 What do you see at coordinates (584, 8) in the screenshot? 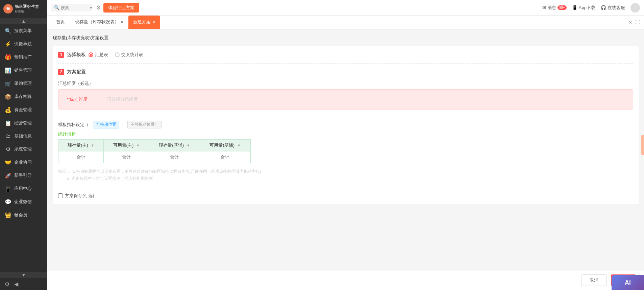
I see `app-download-item: 📱 App下载` at bounding box center [584, 8].